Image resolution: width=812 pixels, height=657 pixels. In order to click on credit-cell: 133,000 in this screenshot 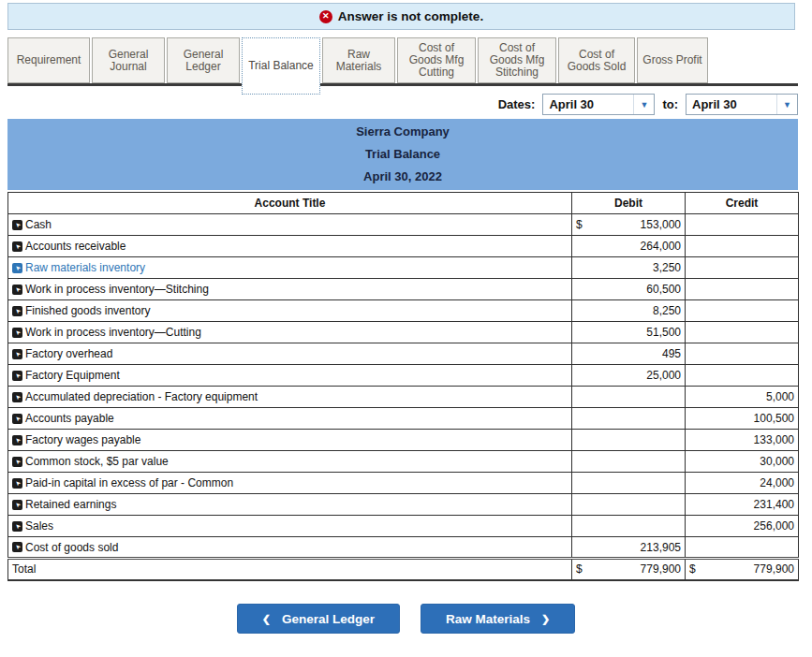, I will do `click(742, 440)`.